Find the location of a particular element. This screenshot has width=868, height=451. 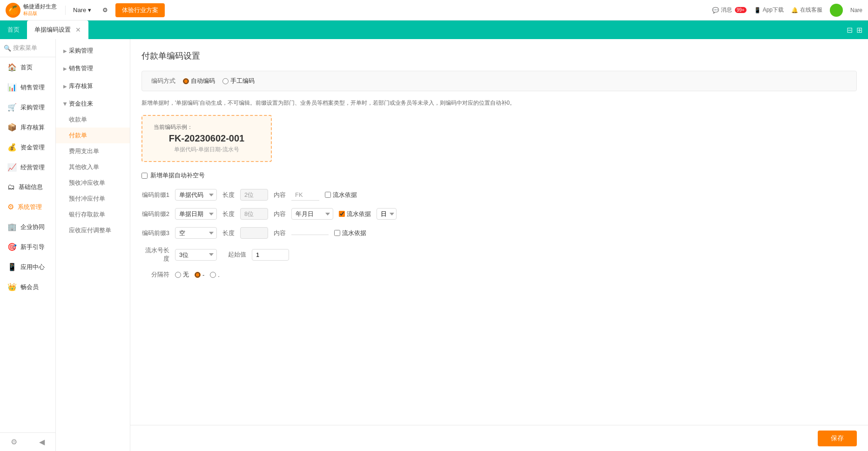

sub-item-bank-deposit-label: 银行存取款单 is located at coordinates (87, 214).